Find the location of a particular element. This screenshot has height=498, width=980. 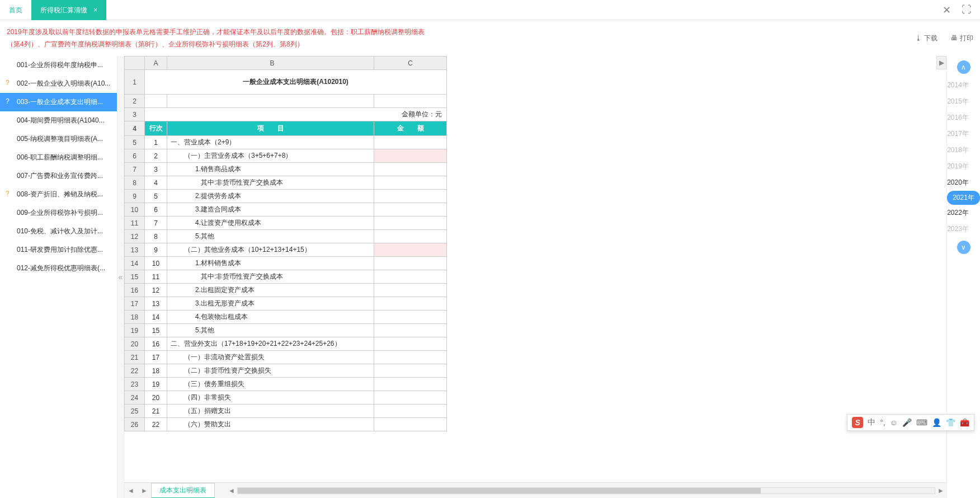

cell-item: 3.出租无形资产成本 is located at coordinates (271, 304).